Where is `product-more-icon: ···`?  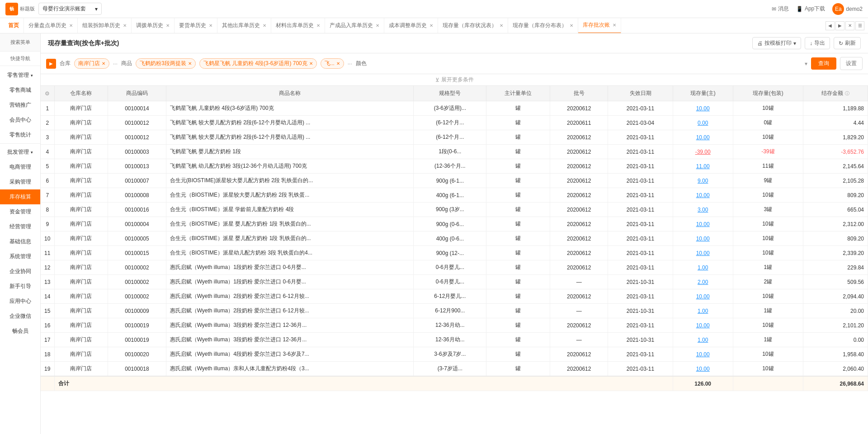 product-more-icon: ··· is located at coordinates (350, 64).